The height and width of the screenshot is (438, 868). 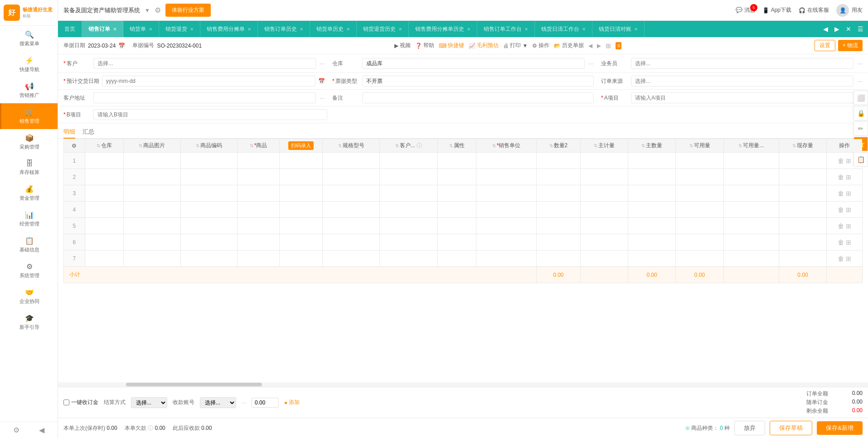 I want to click on tab-home: 首页, so click(x=70, y=29).